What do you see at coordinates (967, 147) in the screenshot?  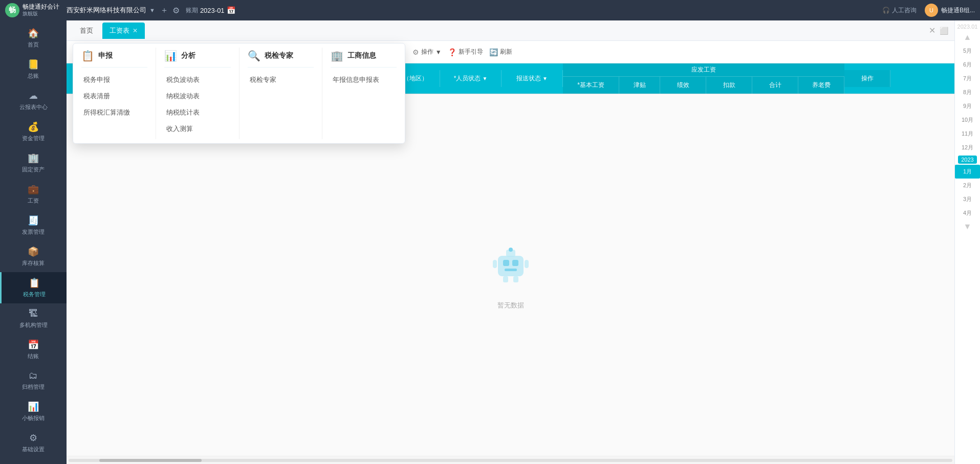 I see `timeline-month-12: 12月` at bounding box center [967, 147].